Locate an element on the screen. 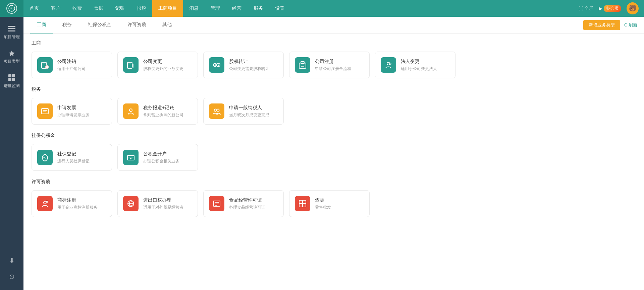 The height and width of the screenshot is (290, 644). nav-manage: 管理 is located at coordinates (215, 8).